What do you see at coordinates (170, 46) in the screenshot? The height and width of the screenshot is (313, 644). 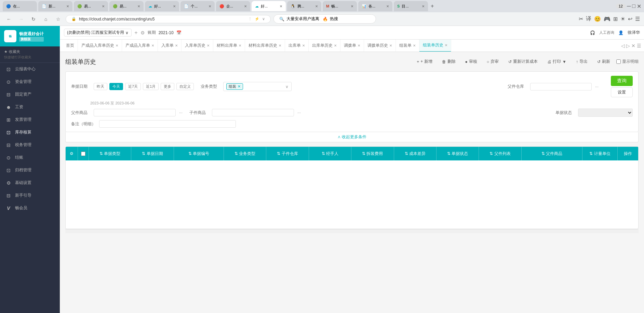 I see `tab-inbound: 入库单 ✕` at bounding box center [170, 46].